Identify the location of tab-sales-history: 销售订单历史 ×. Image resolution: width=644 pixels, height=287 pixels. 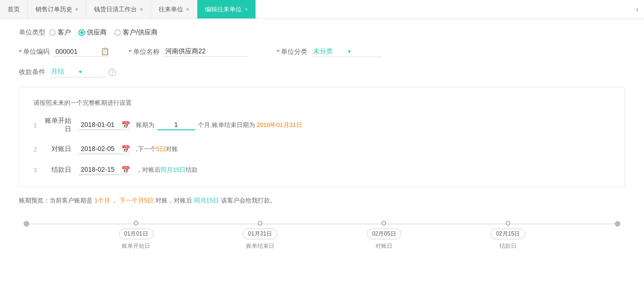
(57, 9).